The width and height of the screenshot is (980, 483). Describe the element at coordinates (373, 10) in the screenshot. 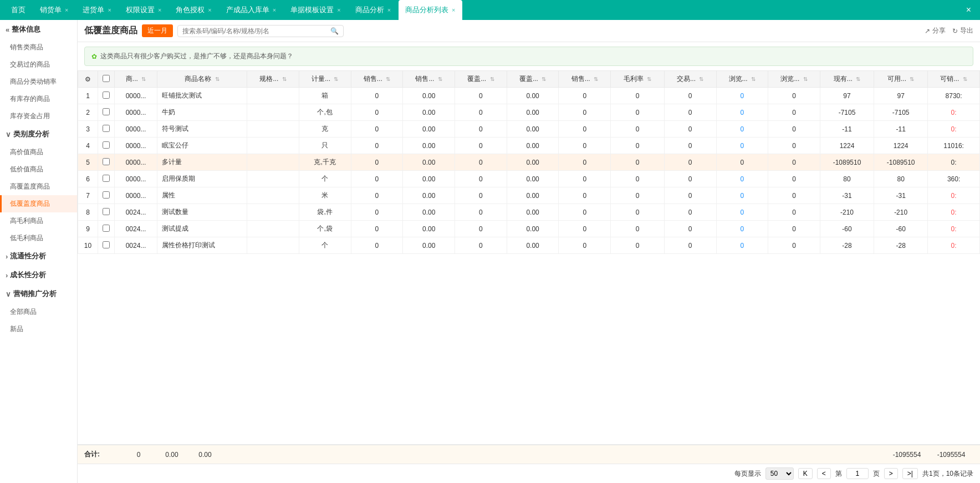

I see `nav-tab-product-analysis: 商品分析 ×` at that location.